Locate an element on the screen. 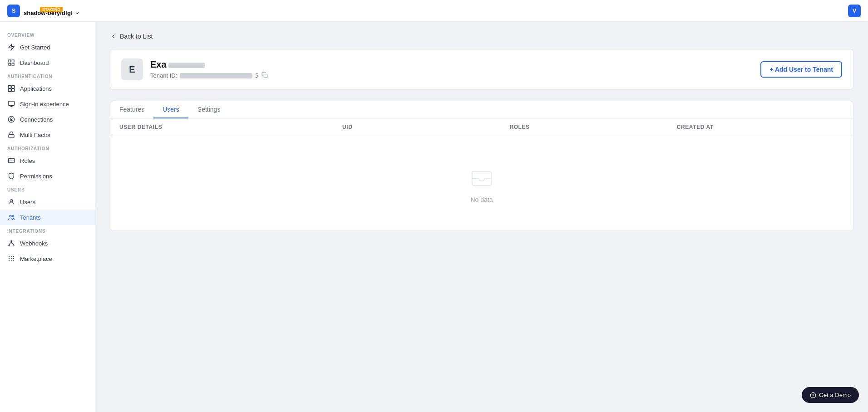  app-icon: S is located at coordinates (14, 11).